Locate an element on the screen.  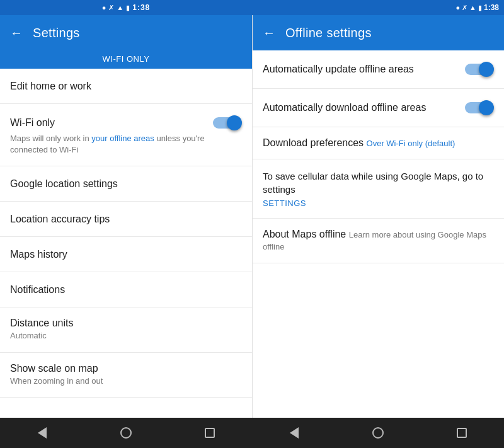
nav-home-left is located at coordinates (126, 433).